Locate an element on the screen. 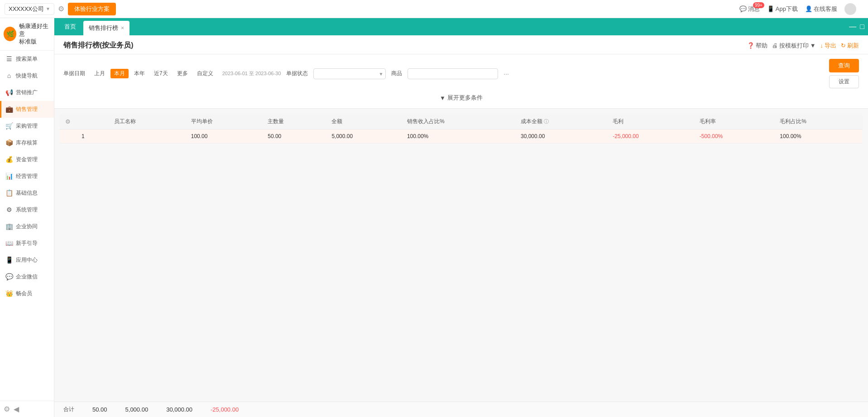  sidebar-collapse-icon: ◀ is located at coordinates (16, 409).